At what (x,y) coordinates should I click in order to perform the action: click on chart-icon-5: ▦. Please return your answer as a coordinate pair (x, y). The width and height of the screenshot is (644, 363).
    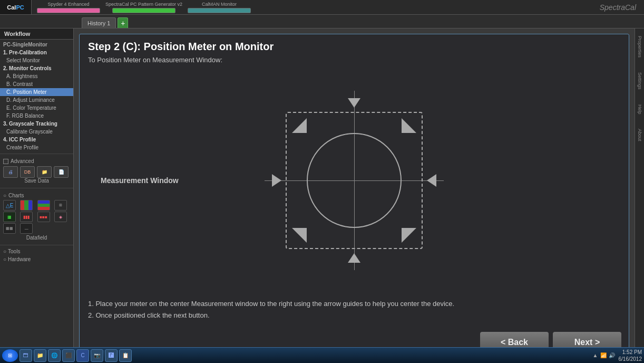
    Looking at the image, I should click on (9, 217).